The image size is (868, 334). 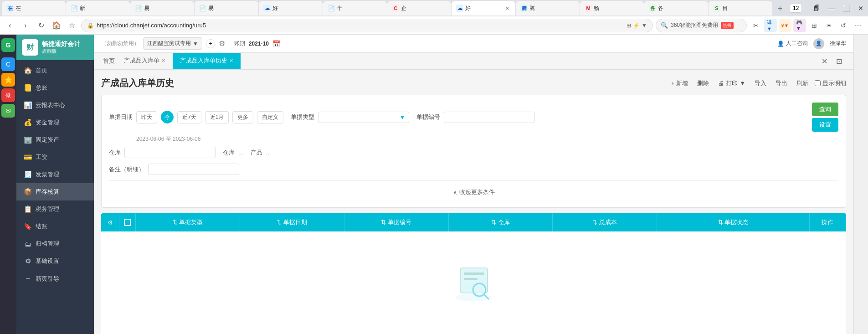 I want to click on code-filter-input, so click(x=489, y=118).